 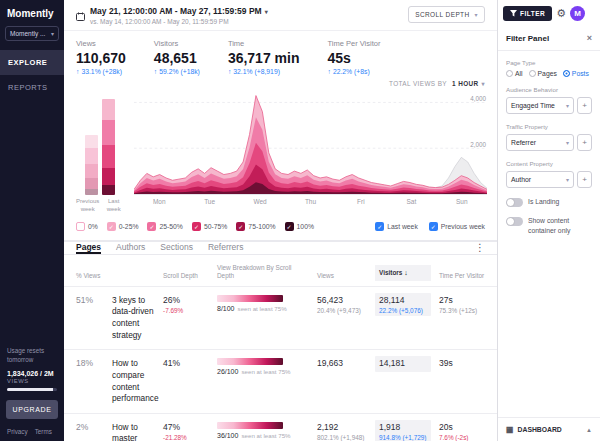 I want to click on table-row: 2% How to master content segmentation wi…, so click(x=280, y=427).